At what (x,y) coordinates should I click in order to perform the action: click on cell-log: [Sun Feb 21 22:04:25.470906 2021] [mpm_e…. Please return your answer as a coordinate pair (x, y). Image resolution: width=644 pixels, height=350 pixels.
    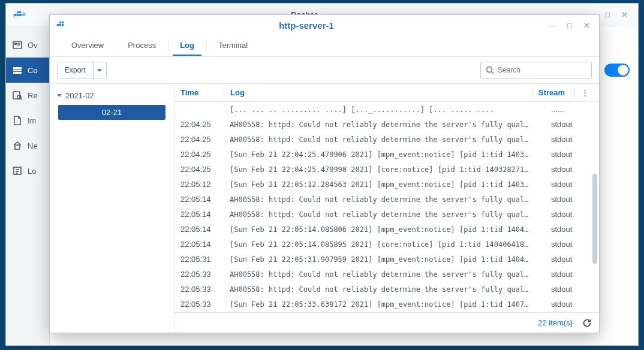
    Looking at the image, I should click on (384, 155).